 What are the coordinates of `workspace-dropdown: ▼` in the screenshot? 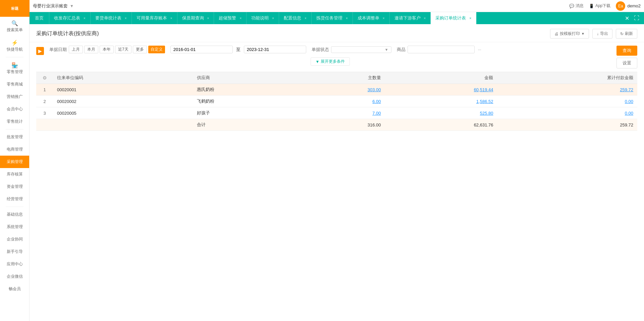 It's located at (72, 6).